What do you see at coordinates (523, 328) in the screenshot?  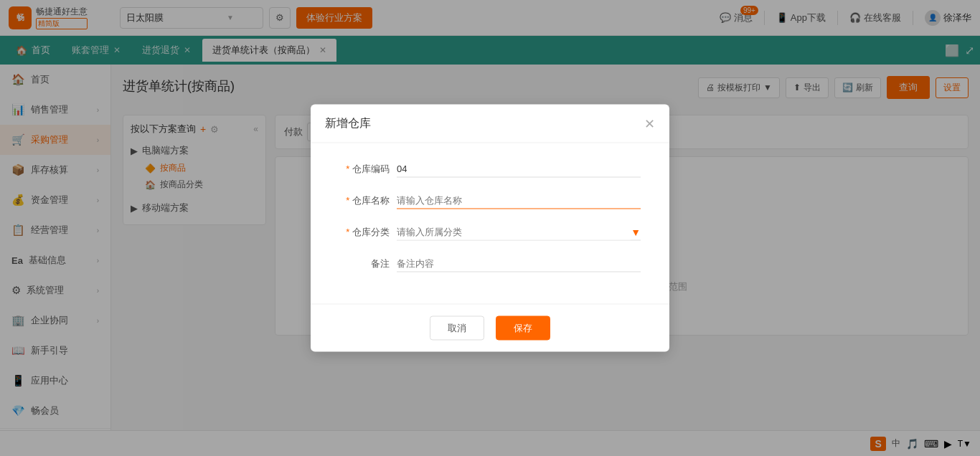 I see `save-button: 保存` at bounding box center [523, 328].